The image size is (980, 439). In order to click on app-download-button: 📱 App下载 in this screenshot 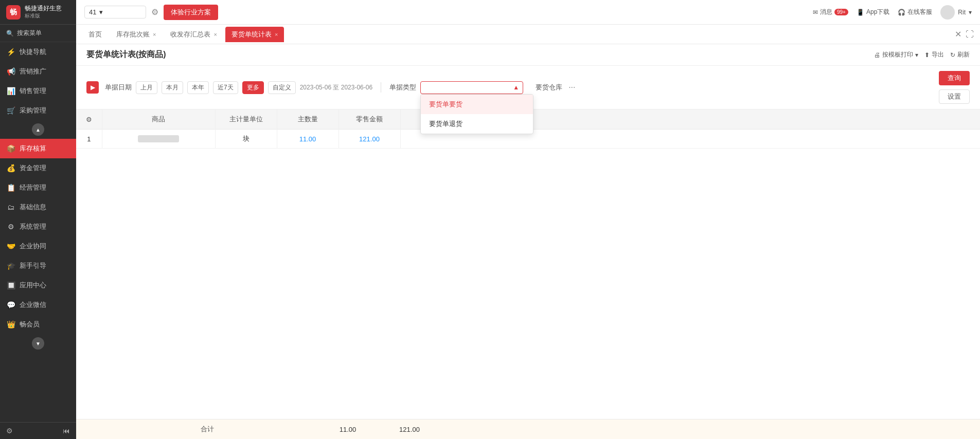, I will do `click(873, 12)`.